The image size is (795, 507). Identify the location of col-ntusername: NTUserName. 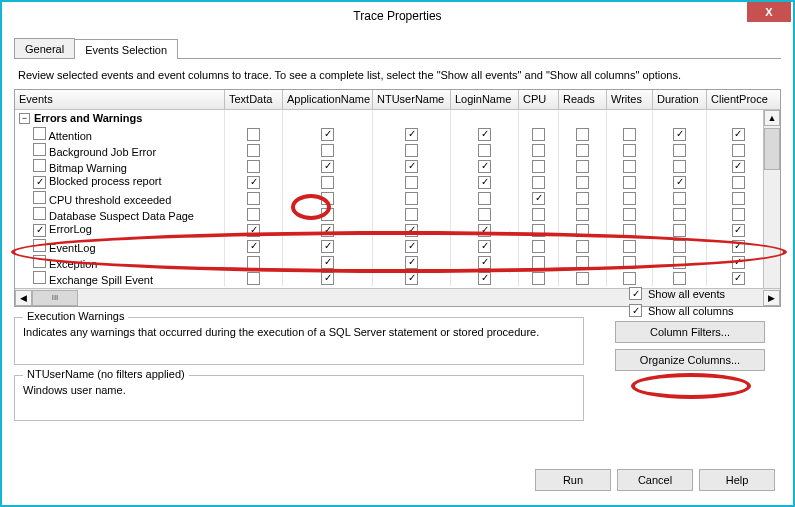
(412, 100).